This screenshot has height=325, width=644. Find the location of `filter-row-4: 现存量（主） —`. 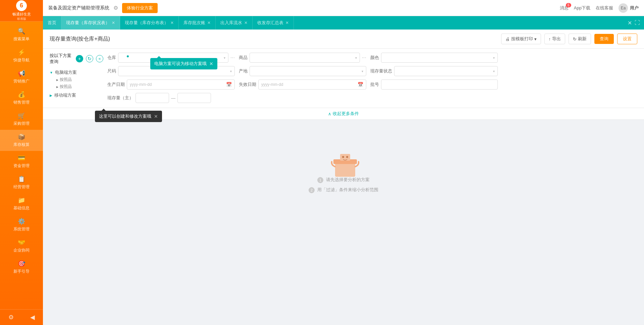

filter-row-4: 现存量（主） — is located at coordinates (372, 98).